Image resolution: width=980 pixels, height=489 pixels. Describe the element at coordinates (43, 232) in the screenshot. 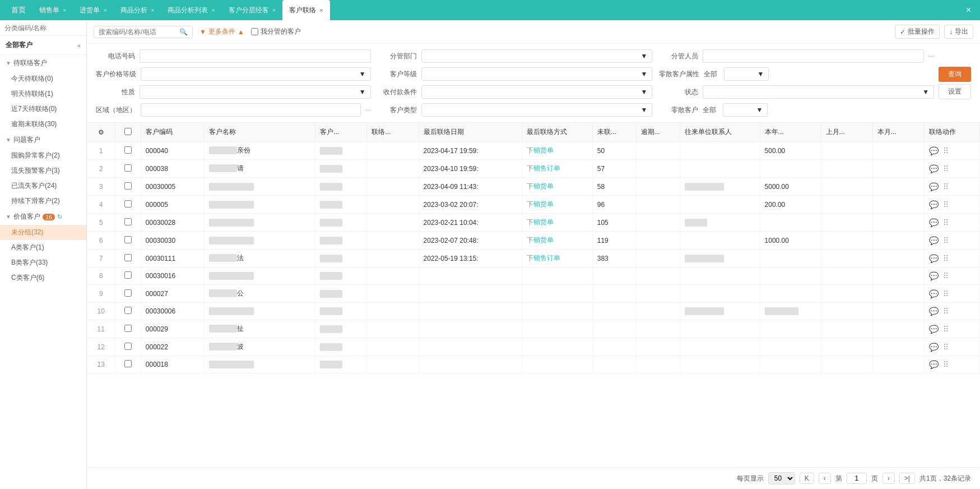

I see `sidebar-item-unclassified: 未分组(32)` at that location.